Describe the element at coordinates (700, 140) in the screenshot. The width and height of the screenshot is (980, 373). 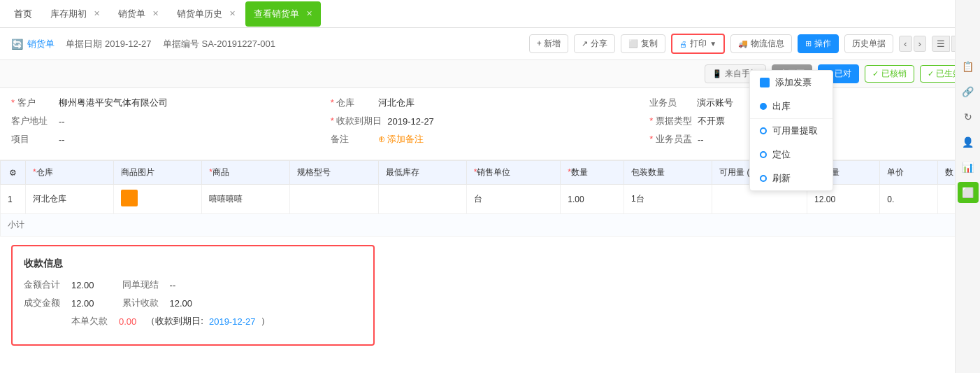
I see `staff2-value: --` at that location.